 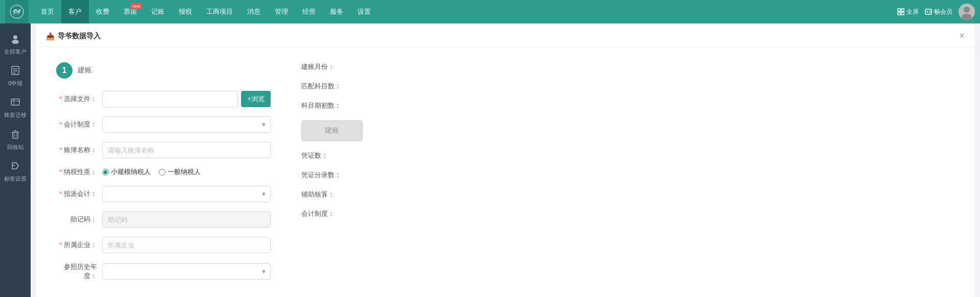 What do you see at coordinates (928, 12) in the screenshot?
I see `play-icon` at bounding box center [928, 12].